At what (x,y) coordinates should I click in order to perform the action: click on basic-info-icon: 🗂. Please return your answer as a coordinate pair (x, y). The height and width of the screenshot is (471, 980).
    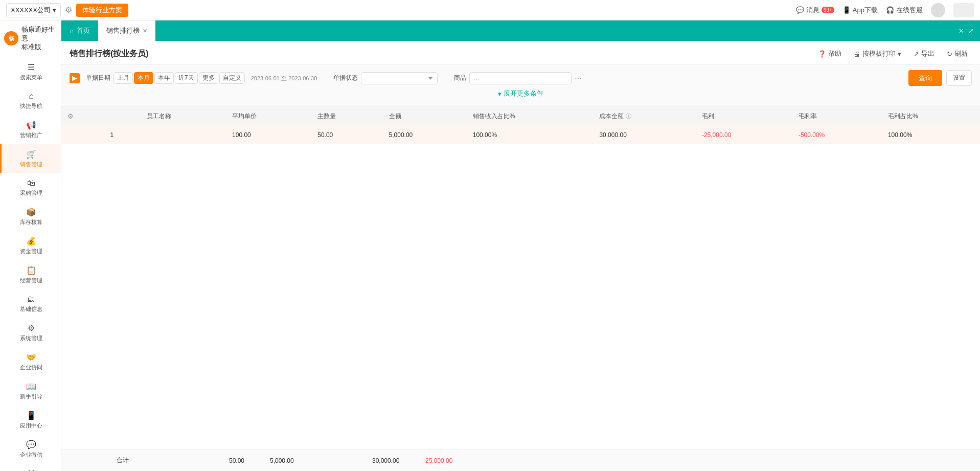
    Looking at the image, I should click on (31, 299).